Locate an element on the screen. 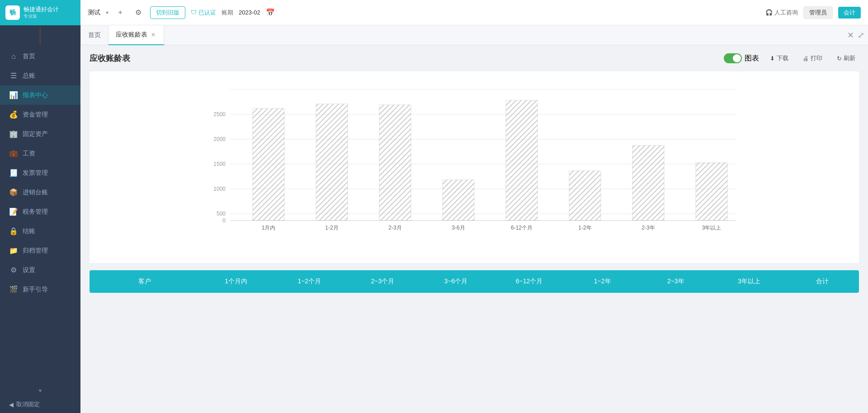 This screenshot has height=413, width=868. sidebar-scroll-down: ▼ is located at coordinates (40, 391).